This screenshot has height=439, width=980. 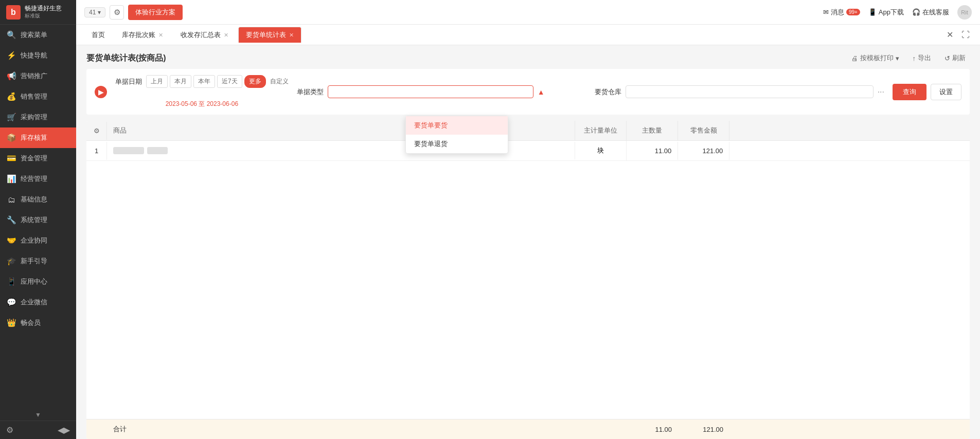 I want to click on tab-collection: 收发存汇总表 ✕, so click(x=205, y=35).